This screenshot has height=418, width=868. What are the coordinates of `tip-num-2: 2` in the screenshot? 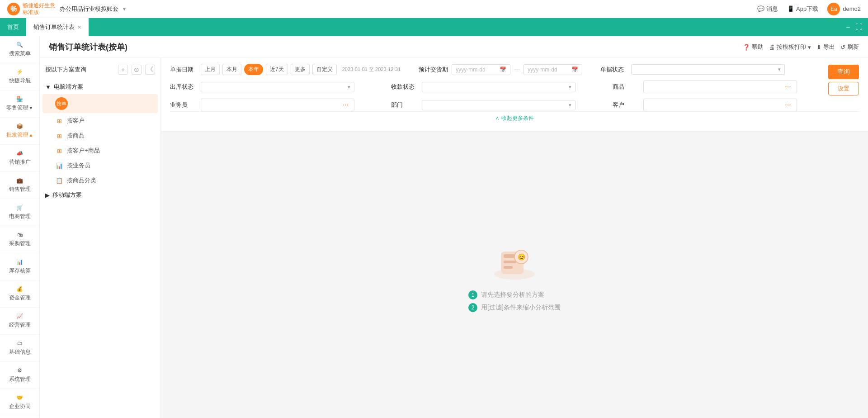 It's located at (473, 308).